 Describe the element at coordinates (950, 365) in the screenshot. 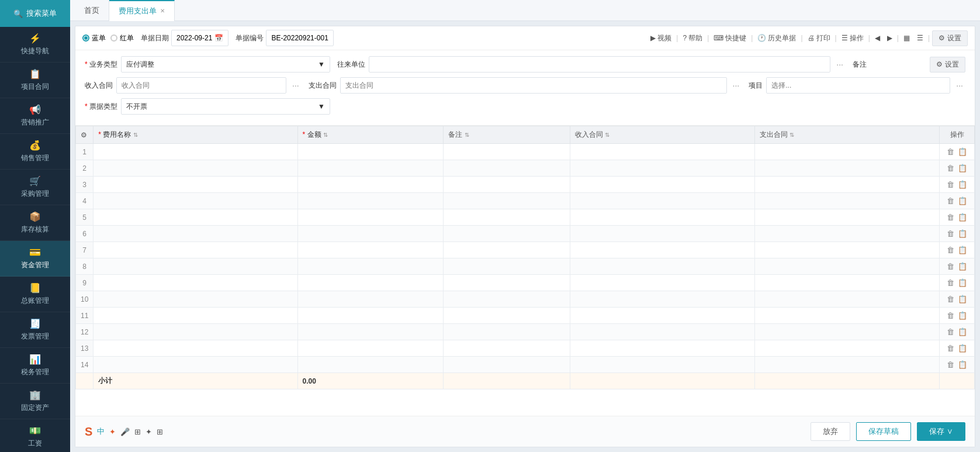

I see `delete-row-icon-14: 🗑` at that location.